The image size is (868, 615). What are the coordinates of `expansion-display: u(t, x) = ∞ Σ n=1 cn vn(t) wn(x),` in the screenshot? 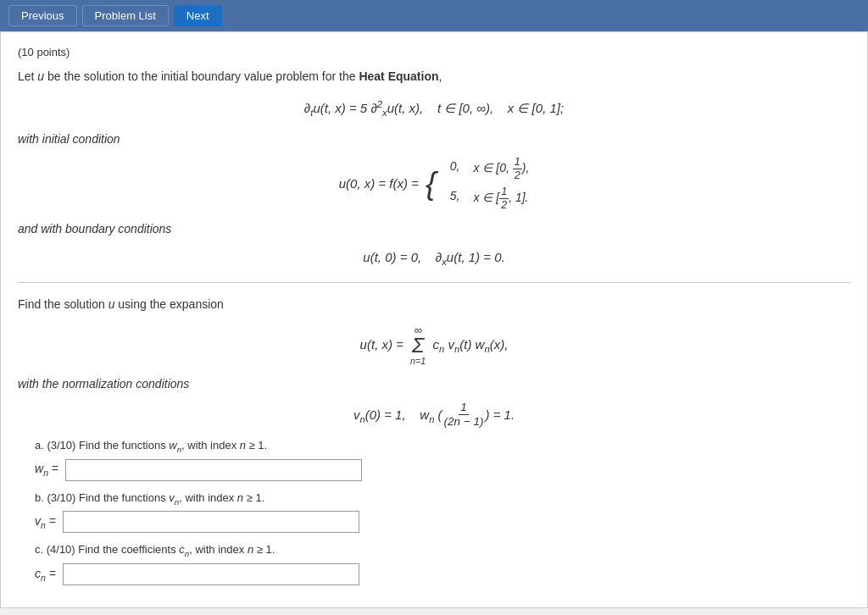 It's located at (434, 346).